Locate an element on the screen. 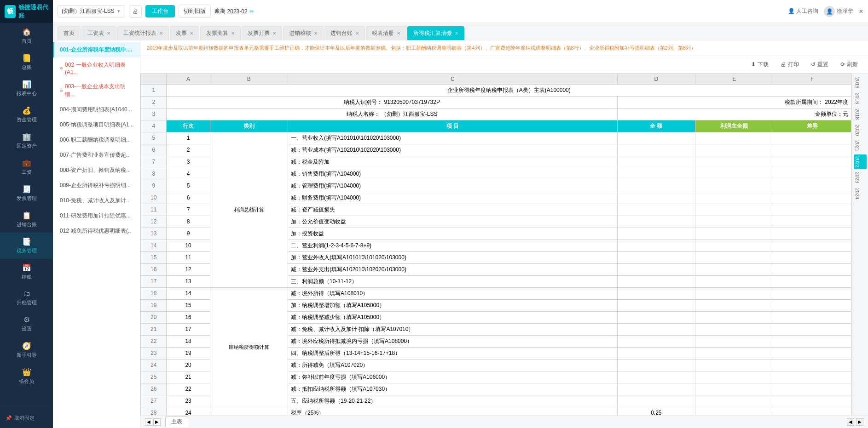 Image resolution: width=868 pixels, height=428 pixels. cell-xuhao: 24 is located at coordinates (188, 411).